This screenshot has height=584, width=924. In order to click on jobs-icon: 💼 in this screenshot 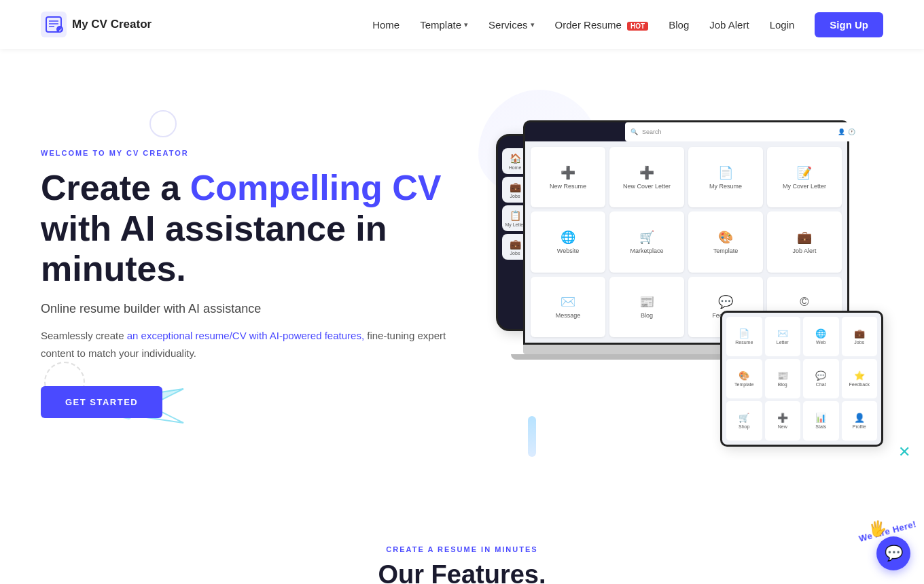, I will do `click(515, 187)`.